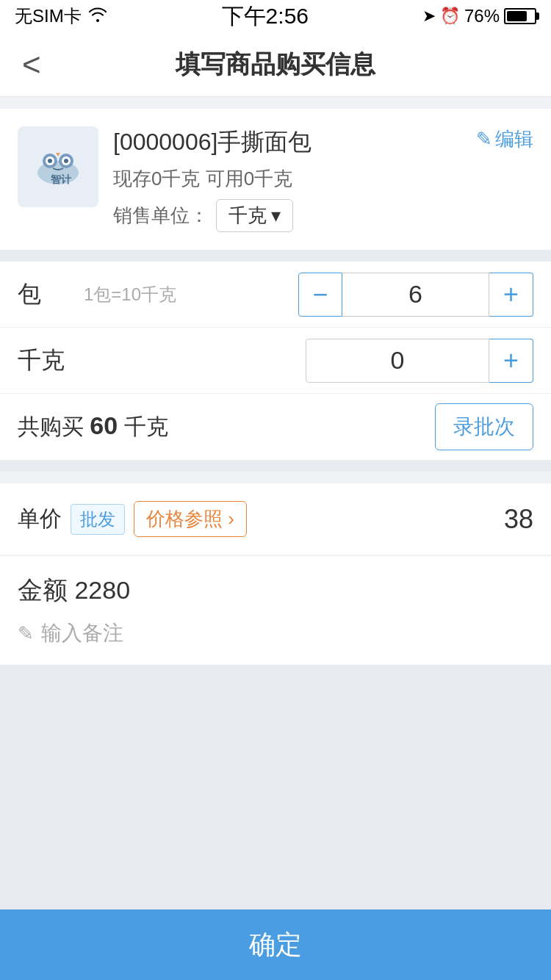  What do you see at coordinates (320, 295) in the screenshot?
I see `bag-minus-button: −` at bounding box center [320, 295].